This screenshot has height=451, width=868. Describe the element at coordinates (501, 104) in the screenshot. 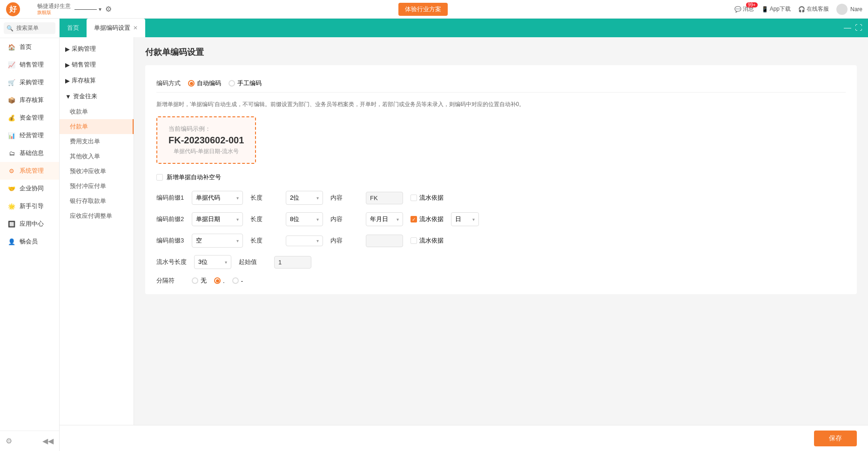

I see `info-text: 新增单据时，'单据编码'自动生成，不可编辑。前缀设置为部门、业务员等档案类，开单…` at that location.